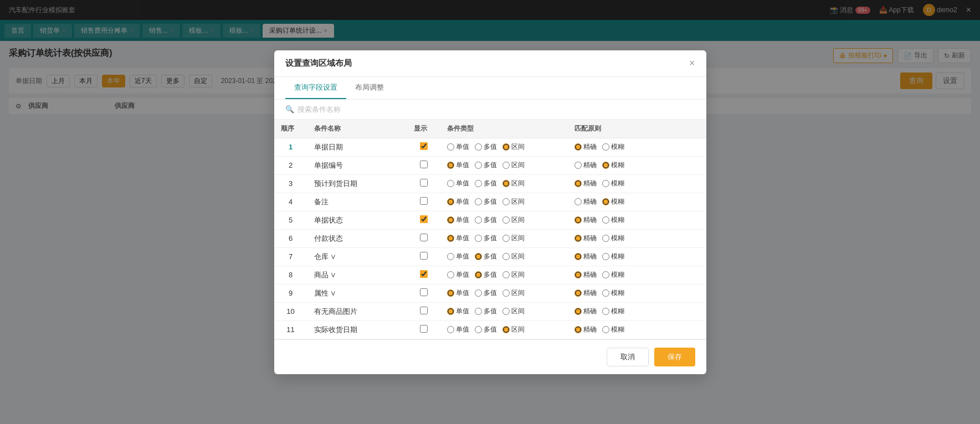 This screenshot has width=980, height=424. Describe the element at coordinates (319, 63) in the screenshot. I see `dialog-title: 设置查询区域布局` at that location.